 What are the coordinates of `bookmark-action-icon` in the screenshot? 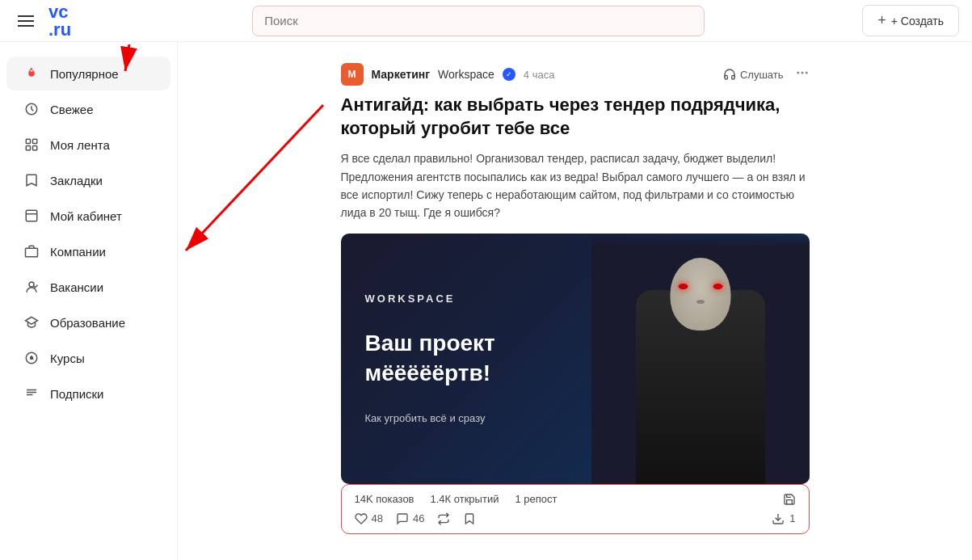 It's located at (469, 519).